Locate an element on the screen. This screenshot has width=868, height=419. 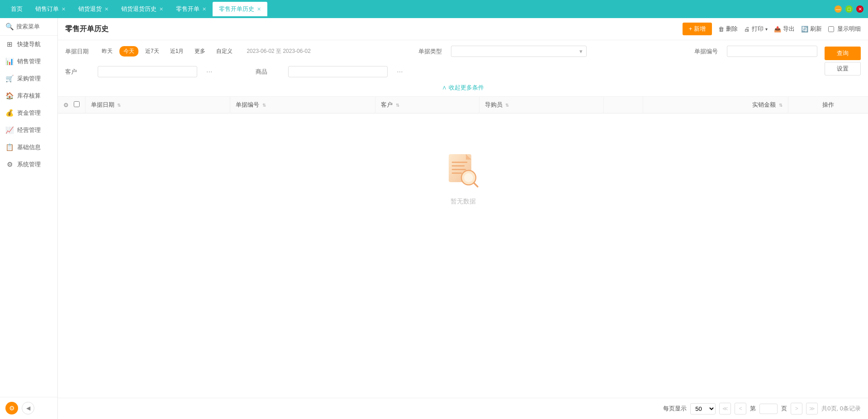
sys-mgmt-icon: ⚙ is located at coordinates (9, 165).